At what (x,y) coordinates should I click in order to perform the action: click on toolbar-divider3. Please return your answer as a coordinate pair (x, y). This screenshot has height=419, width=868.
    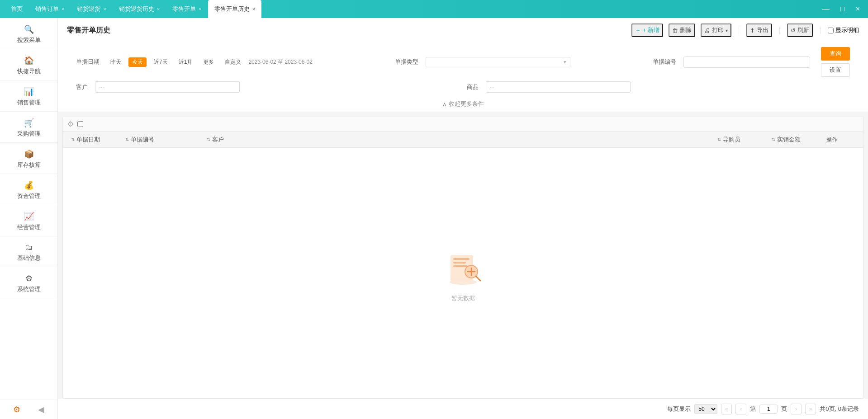
    Looking at the image, I should click on (821, 30).